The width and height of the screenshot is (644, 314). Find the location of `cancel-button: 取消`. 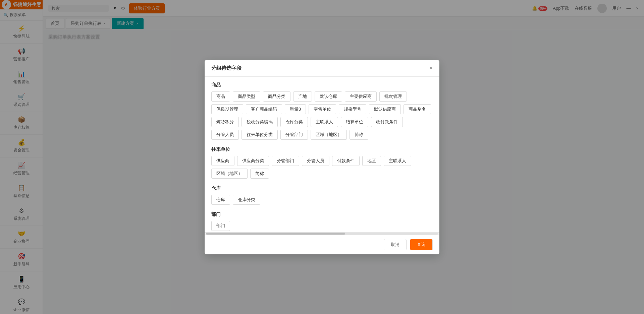

cancel-button: 取消 is located at coordinates (395, 245).